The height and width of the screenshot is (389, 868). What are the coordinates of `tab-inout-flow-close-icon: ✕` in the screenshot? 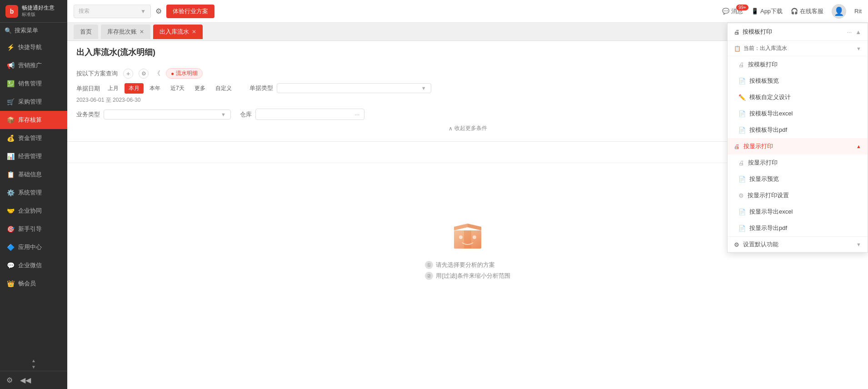 It's located at (194, 32).